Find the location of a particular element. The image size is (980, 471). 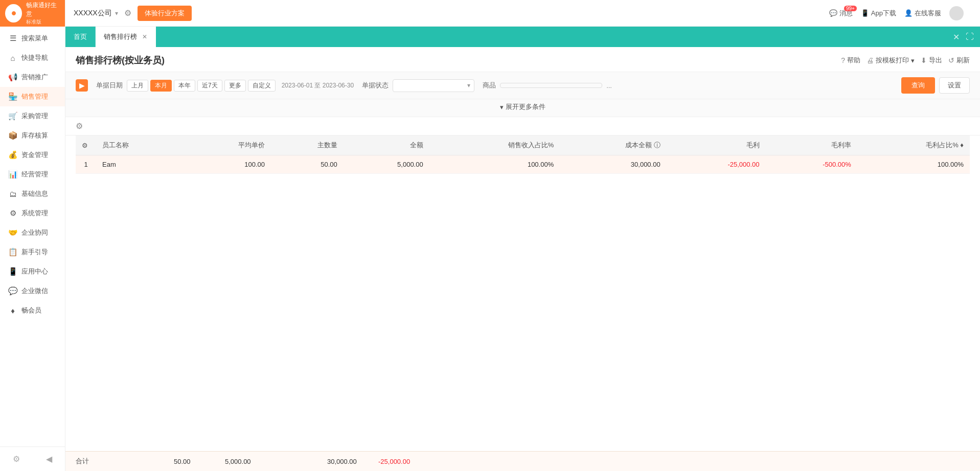

expand-more-conditions-btn: ▾ 展开更多条件 is located at coordinates (522, 107).